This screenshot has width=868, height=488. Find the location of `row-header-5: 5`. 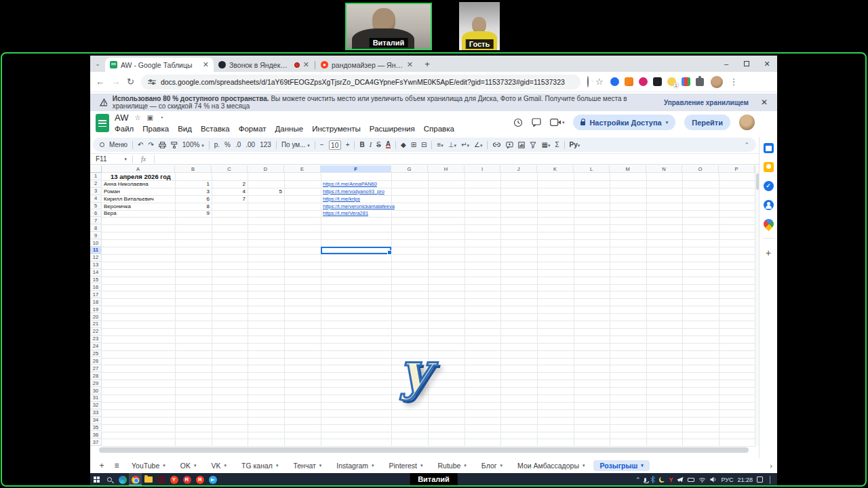

row-header-5: 5 is located at coordinates (96, 206).